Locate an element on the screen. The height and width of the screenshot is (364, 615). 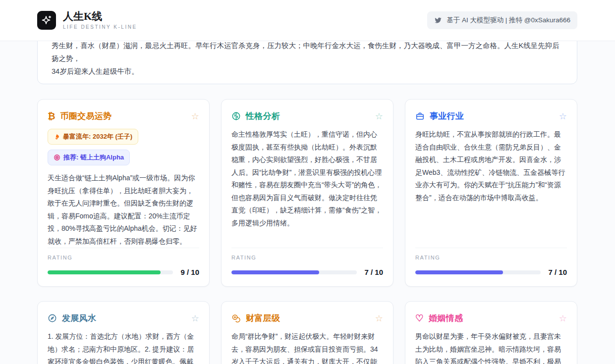
brand-text: 人生K线 LIFE DESTINY K-LINE is located at coordinates (100, 20).